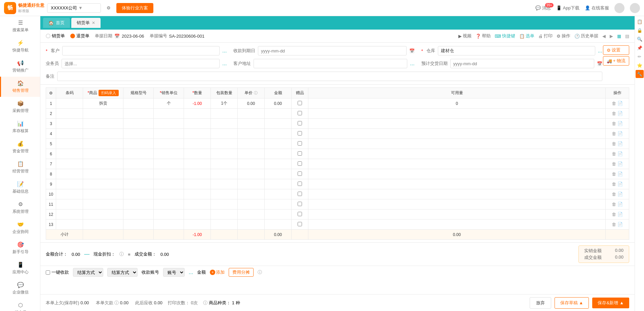 This screenshot has height=311, width=644. What do you see at coordinates (586, 36) in the screenshot?
I see `history-button: 🕐 历史单据` at bounding box center [586, 36].